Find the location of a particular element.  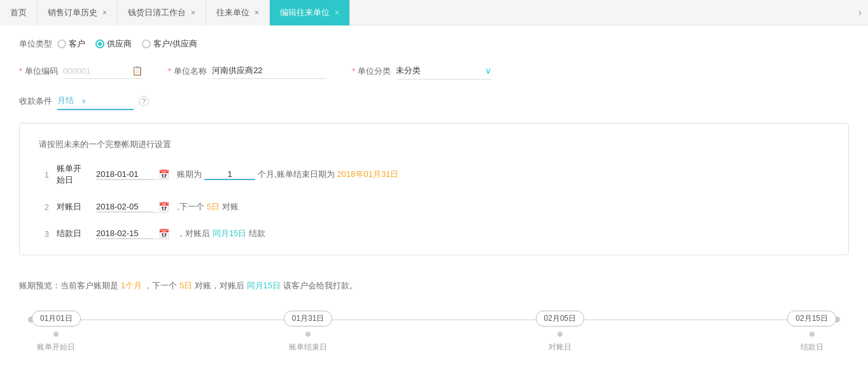

unit-type-radio-group: 客户 供应商 客户/供应商 is located at coordinates (127, 44).